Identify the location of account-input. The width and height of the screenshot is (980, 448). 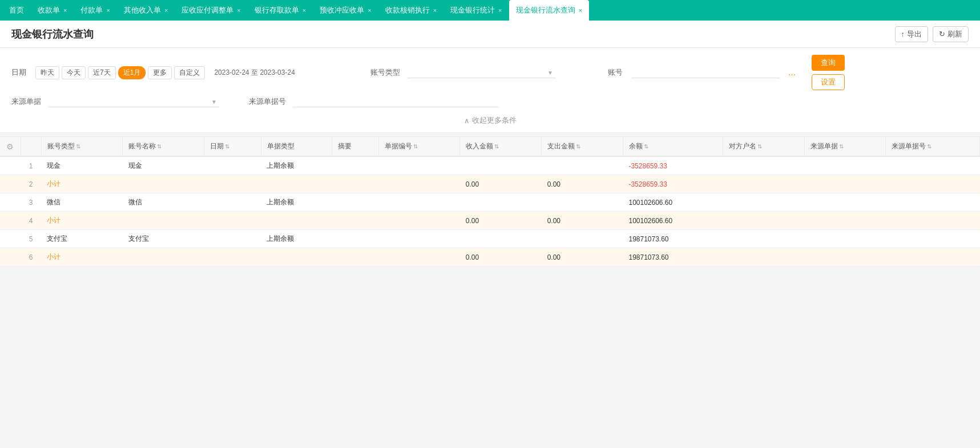
(706, 72).